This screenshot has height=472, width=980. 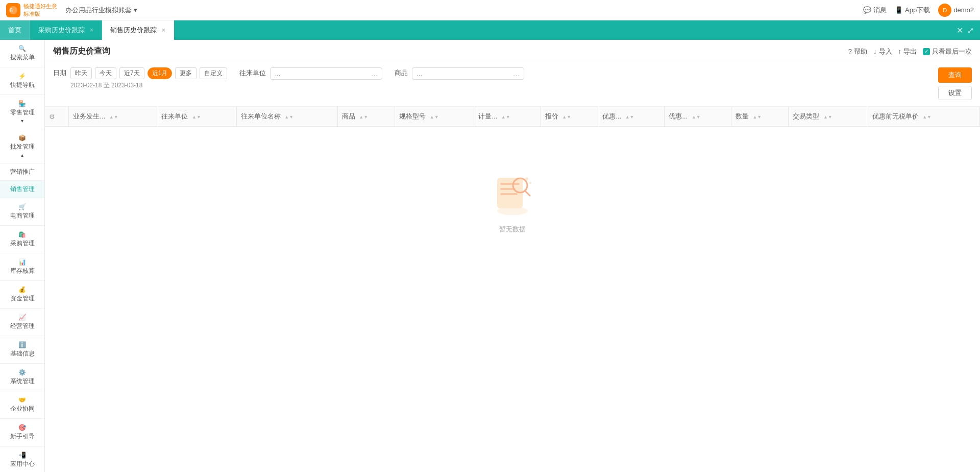 I want to click on filter-actions: 查询 设置, so click(x=955, y=84).